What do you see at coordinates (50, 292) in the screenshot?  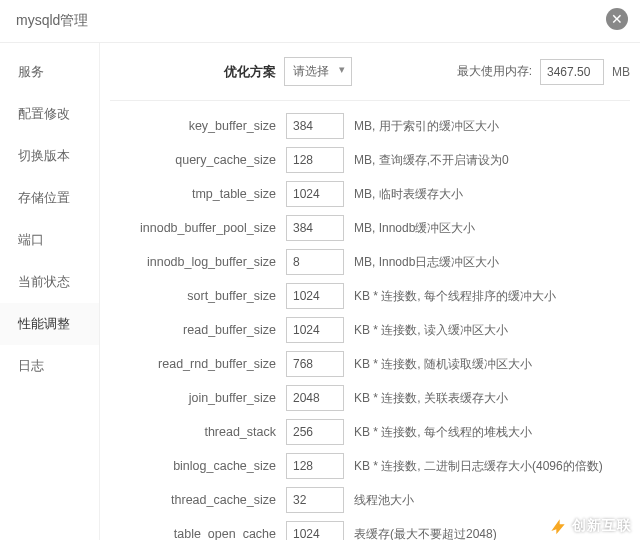 I see `sidebar: 服务配置修改切换版本存储位置端口当前状态性能调整日志` at bounding box center [50, 292].